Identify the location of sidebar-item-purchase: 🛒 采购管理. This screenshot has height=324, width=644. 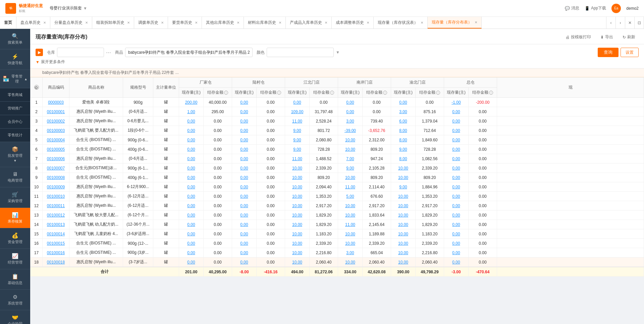
(15, 197).